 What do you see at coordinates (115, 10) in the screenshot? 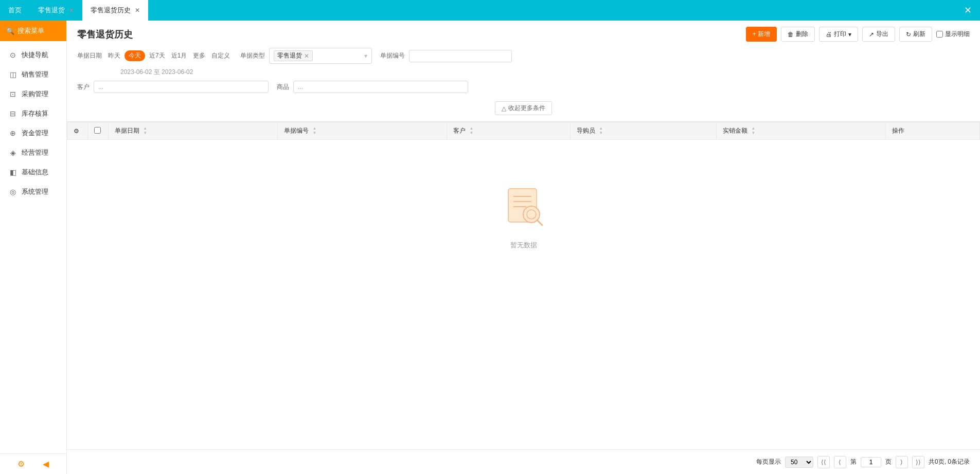
I see `tab-retail-return-history: 零售退货历史 ✕` at bounding box center [115, 10].